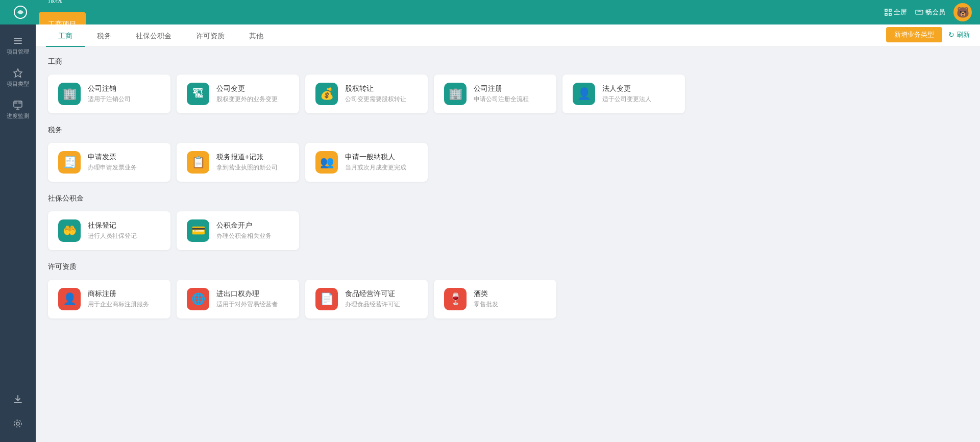 This screenshot has height=442, width=980. I want to click on sidebar-item-settings, so click(18, 424).